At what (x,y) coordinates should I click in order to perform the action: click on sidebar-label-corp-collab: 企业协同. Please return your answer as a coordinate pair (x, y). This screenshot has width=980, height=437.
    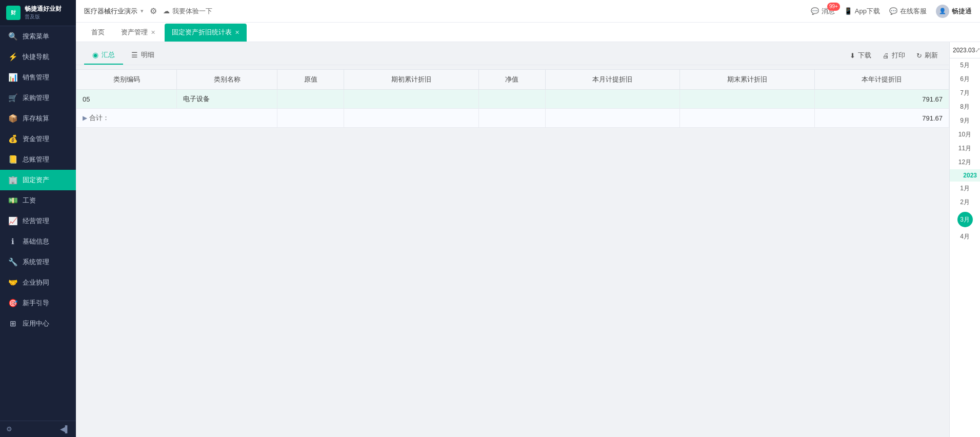
    Looking at the image, I should click on (36, 283).